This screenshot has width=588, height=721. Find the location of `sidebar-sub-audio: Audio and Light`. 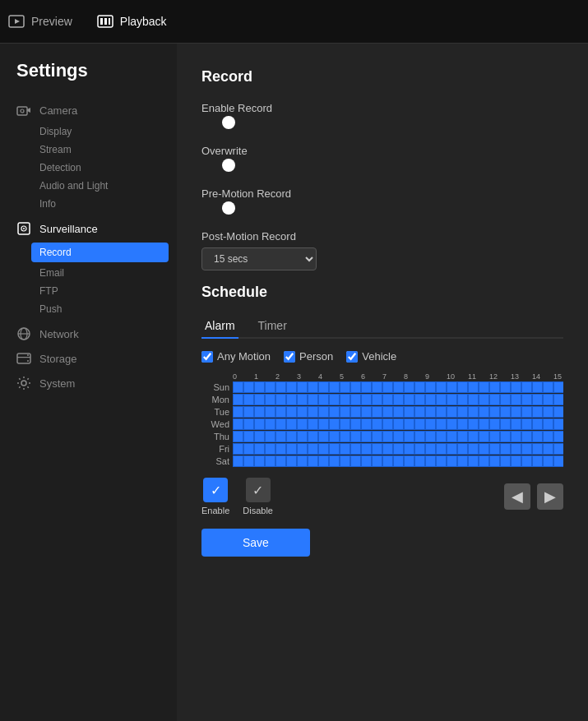

sidebar-sub-audio: Audio and Light is located at coordinates (89, 186).